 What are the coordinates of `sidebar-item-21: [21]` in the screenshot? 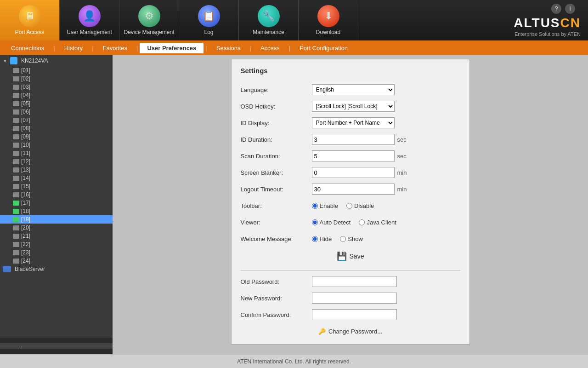 It's located at (56, 236).